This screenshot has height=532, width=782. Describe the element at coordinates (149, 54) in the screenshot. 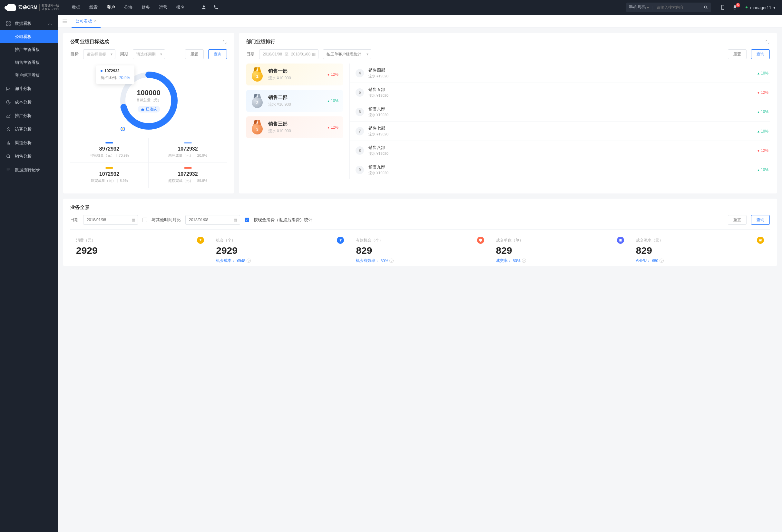

I see `period-select: 请选择周期▾` at that location.